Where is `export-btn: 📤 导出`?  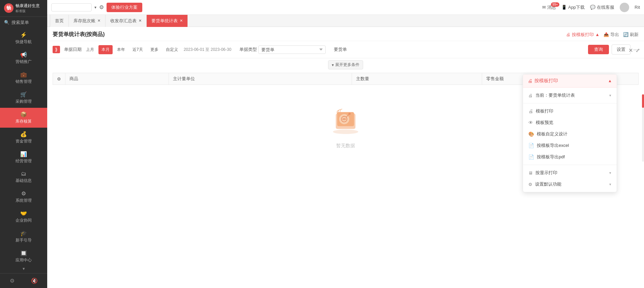
export-btn: 📤 导出 is located at coordinates (611, 35).